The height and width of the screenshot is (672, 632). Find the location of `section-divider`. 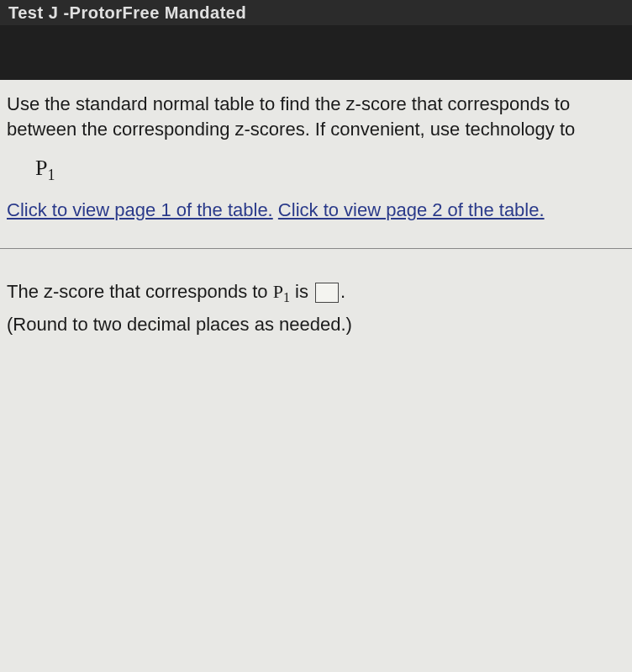

section-divider is located at coordinates (316, 249).